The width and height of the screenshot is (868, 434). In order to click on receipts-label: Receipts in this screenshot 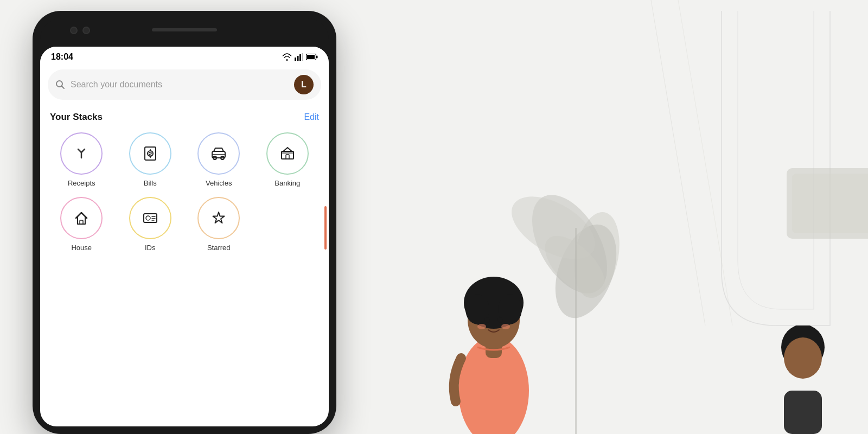, I will do `click(81, 183)`.